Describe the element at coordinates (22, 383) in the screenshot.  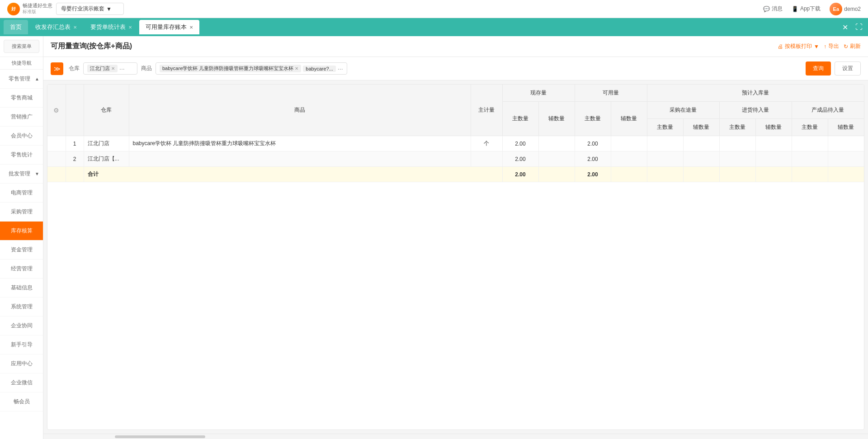
I see `sidebar-item-wechat: 企业微信` at that location.